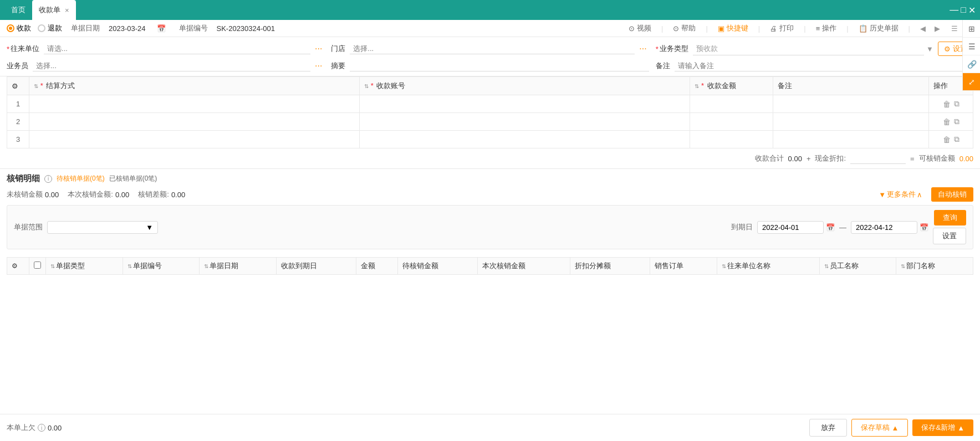 The width and height of the screenshot is (980, 441). What do you see at coordinates (524, 266) in the screenshot?
I see `col-this-verify: 本次核销金额` at bounding box center [524, 266].